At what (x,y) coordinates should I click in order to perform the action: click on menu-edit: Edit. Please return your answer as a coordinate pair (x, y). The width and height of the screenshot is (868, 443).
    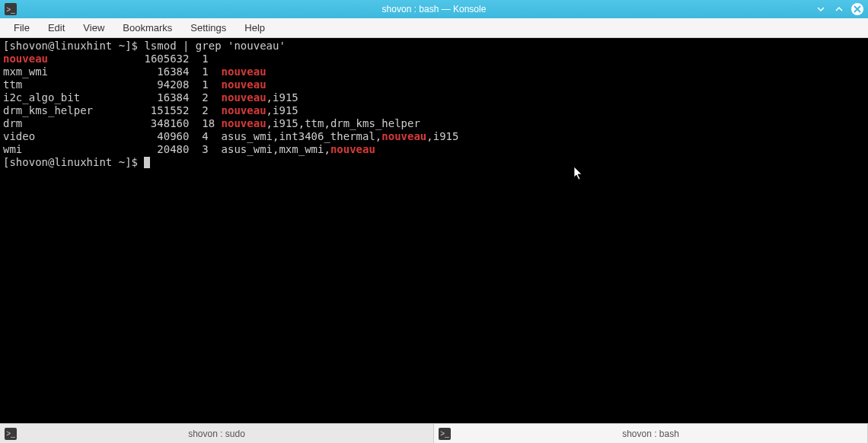
    Looking at the image, I should click on (56, 27).